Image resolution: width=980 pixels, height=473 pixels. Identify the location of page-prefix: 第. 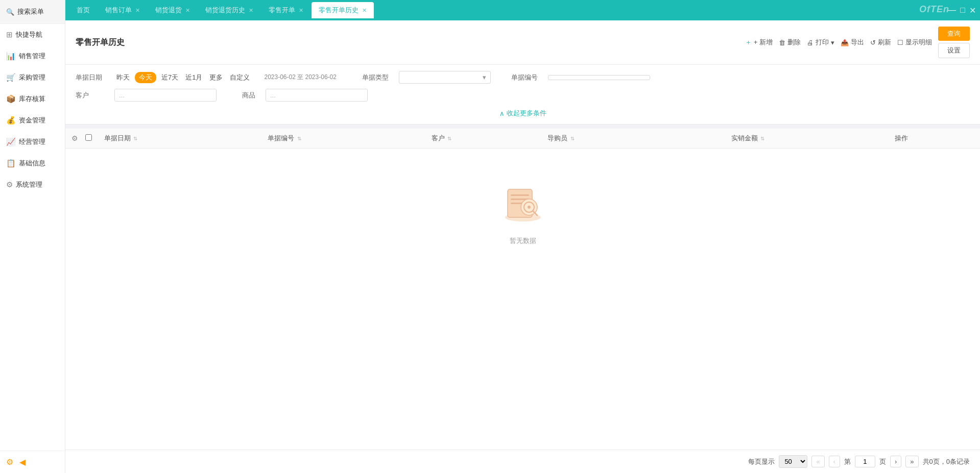
(848, 462).